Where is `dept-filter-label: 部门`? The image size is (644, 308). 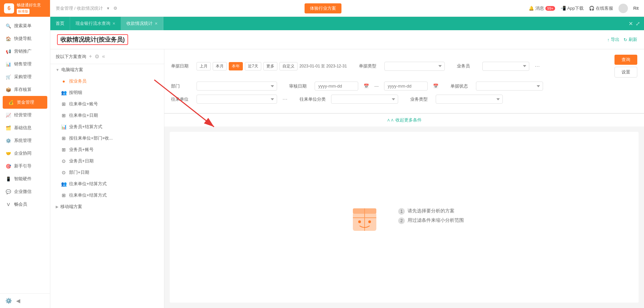 dept-filter-label: 部门 is located at coordinates (181, 86).